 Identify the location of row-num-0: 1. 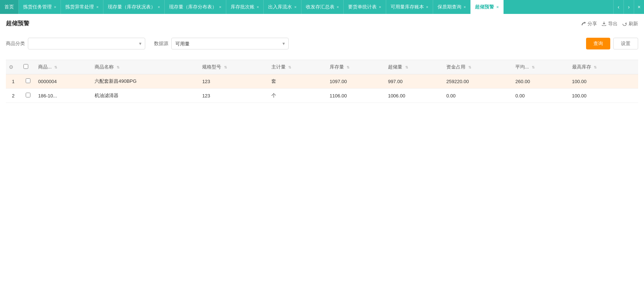
(13, 81).